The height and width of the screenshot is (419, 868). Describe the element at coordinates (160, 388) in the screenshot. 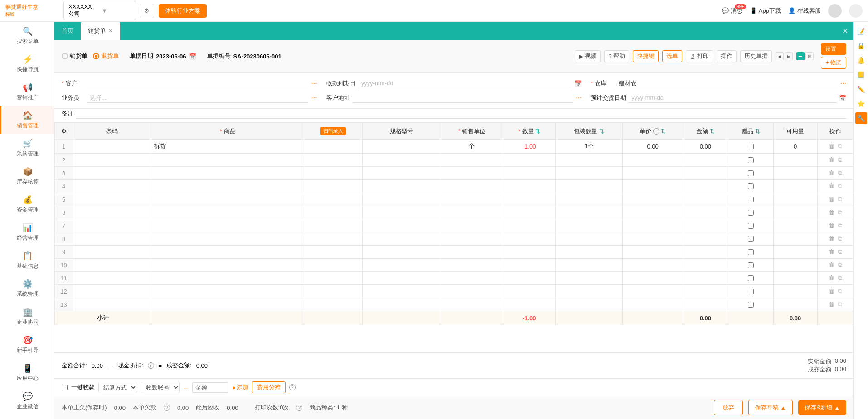

I see `account-select: 收款账号` at that location.